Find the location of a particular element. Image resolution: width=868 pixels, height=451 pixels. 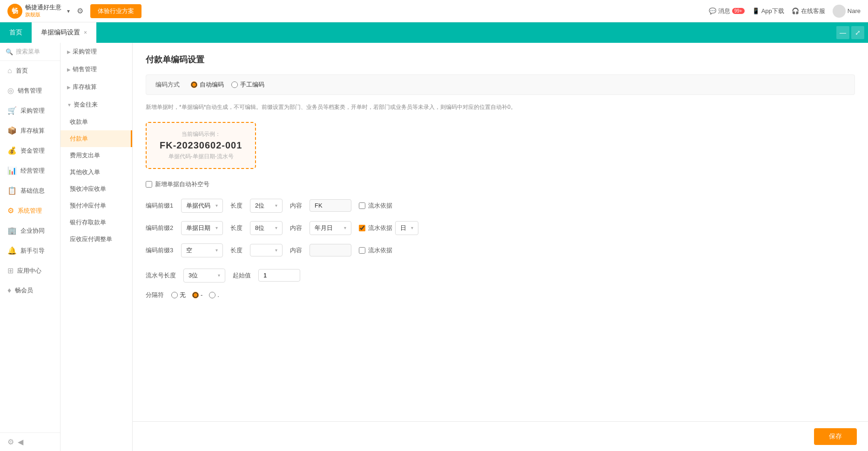

tab-close-icon: × is located at coordinates (86, 33).